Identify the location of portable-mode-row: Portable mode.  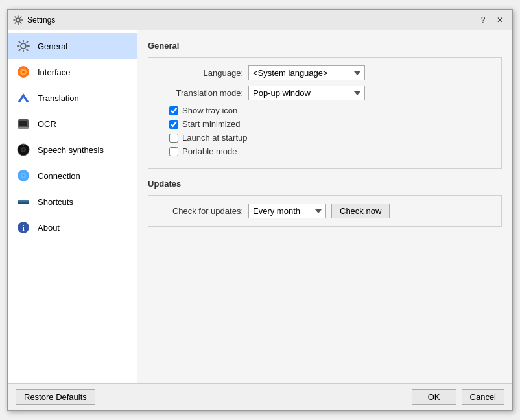
(325, 152).